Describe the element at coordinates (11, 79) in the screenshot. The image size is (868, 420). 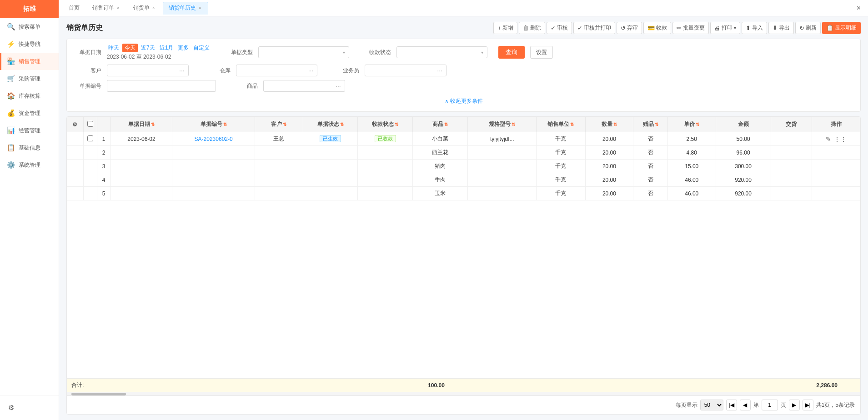
I see `purchase-icon: 🛒` at that location.